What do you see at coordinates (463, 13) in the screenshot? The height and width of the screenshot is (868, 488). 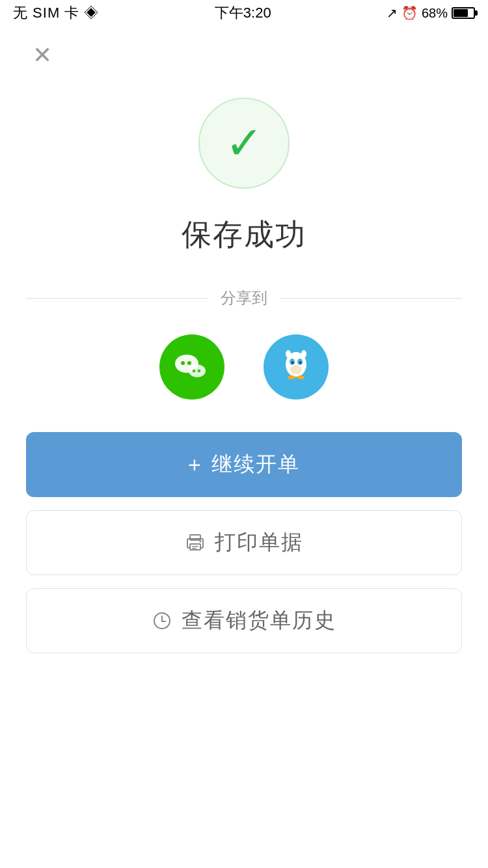 I see `battery-icon` at bounding box center [463, 13].